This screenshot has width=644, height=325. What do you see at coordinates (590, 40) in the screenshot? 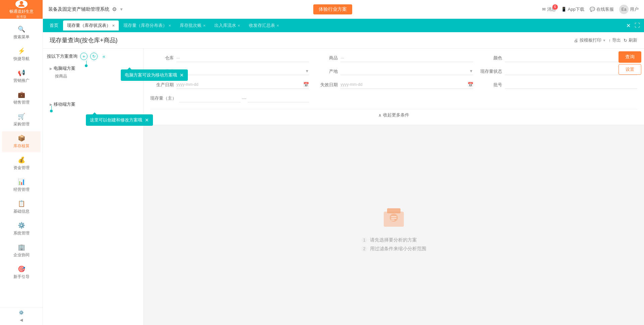
I see `print-action: 🖨 按模板打印 ▼` at bounding box center [590, 40].